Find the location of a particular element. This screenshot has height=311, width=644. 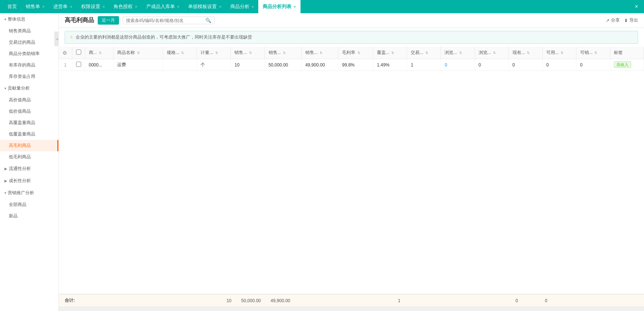

select-all-checkbox is located at coordinates (79, 52).